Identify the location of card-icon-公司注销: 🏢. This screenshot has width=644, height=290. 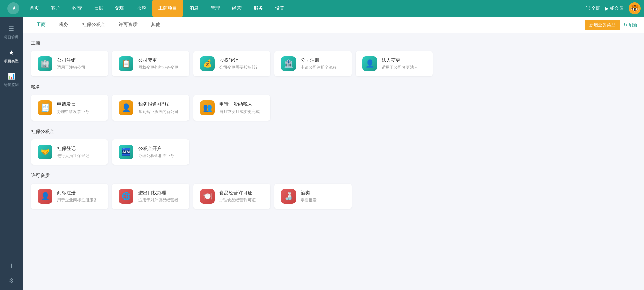
(45, 64).